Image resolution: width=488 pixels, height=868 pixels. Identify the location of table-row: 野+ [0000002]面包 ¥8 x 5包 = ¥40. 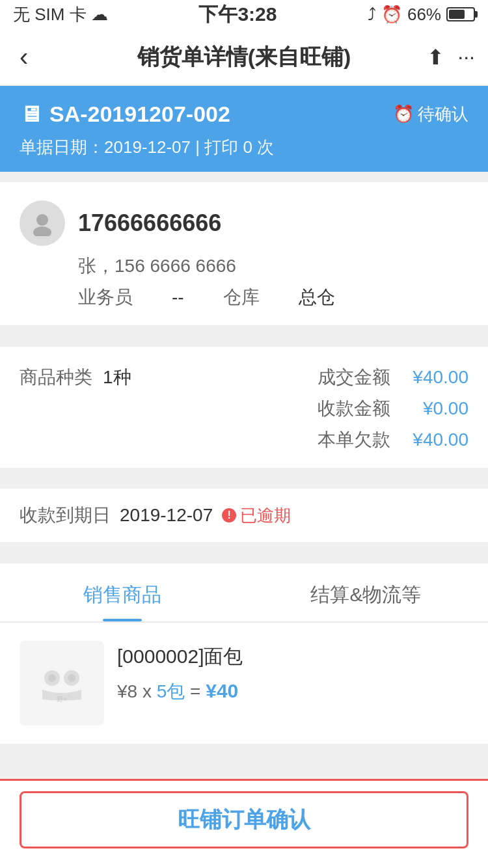
(244, 683).